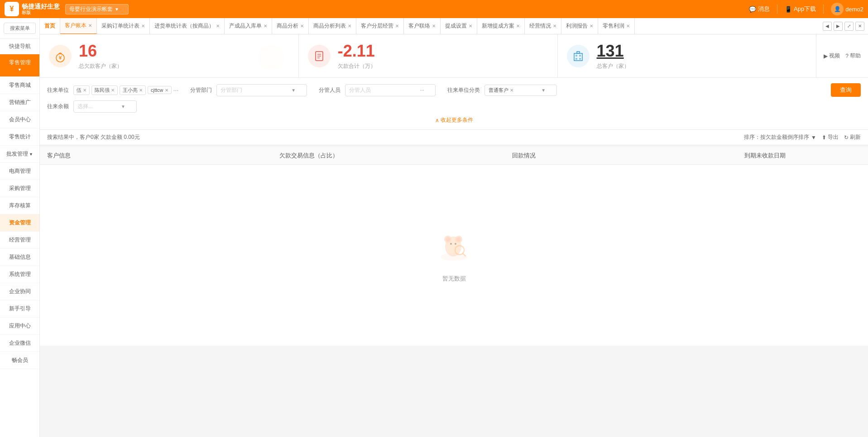  I want to click on tab-retail-profit: 零售利润 ✕, so click(617, 26).